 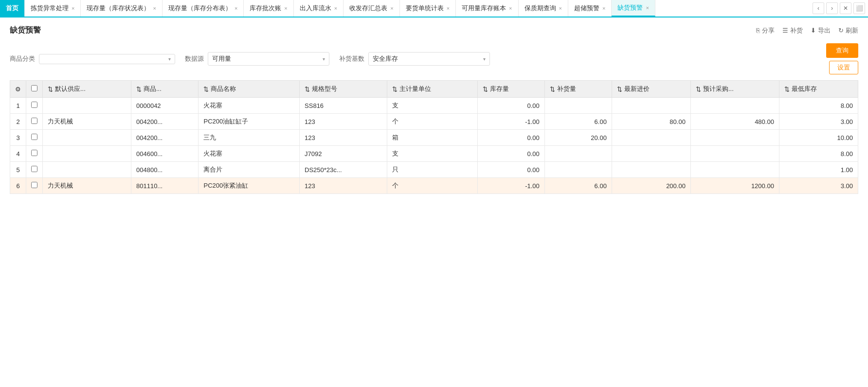 What do you see at coordinates (849, 31) in the screenshot?
I see `refresh-button: ↻ 刷新` at bounding box center [849, 31].